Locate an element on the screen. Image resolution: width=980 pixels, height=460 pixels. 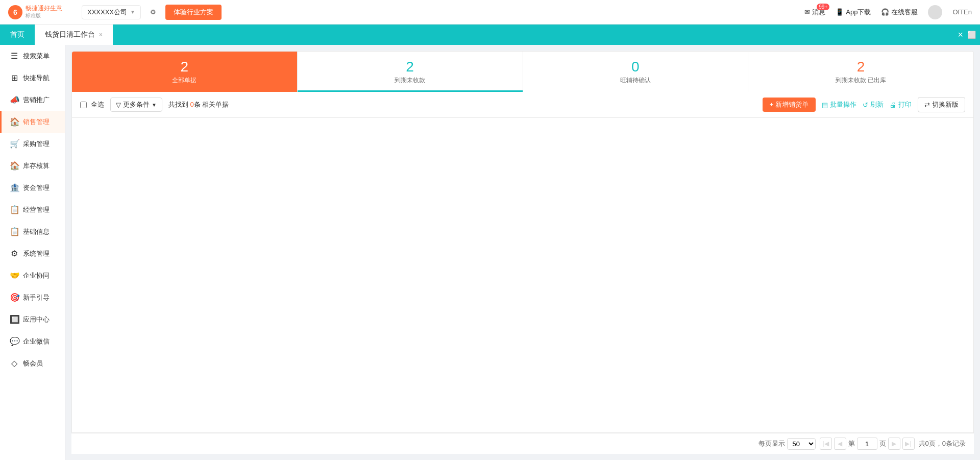
tab-close-icon: × is located at coordinates (101, 35).